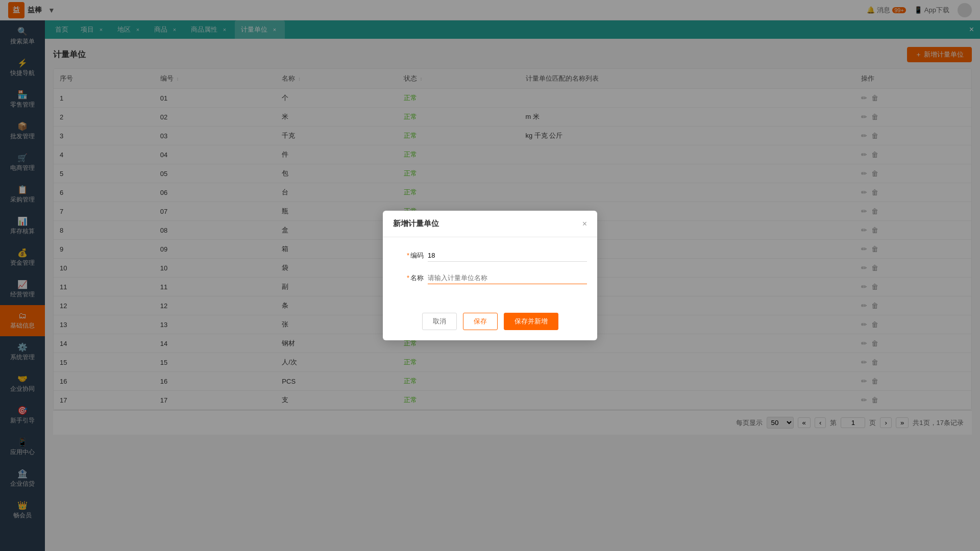 The width and height of the screenshot is (980, 551). Describe the element at coordinates (490, 272) in the screenshot. I see `modal-body: *编码 *名称` at that location.